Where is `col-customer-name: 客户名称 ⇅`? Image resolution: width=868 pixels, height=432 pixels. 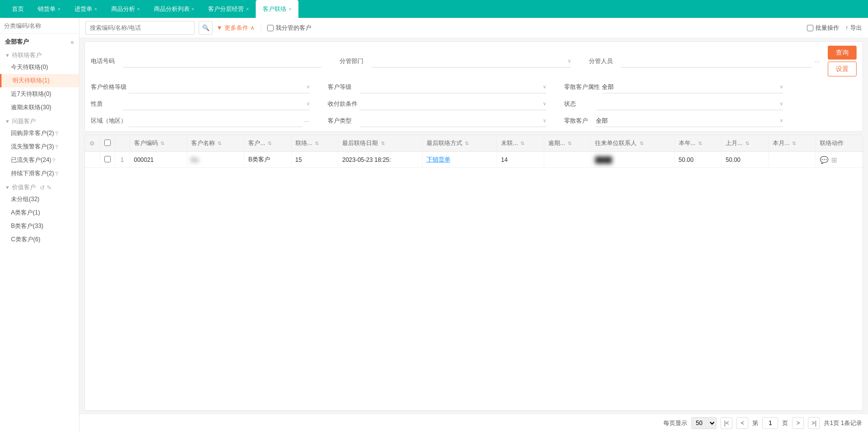 col-customer-name: 客户名称 ⇅ is located at coordinates (216, 144).